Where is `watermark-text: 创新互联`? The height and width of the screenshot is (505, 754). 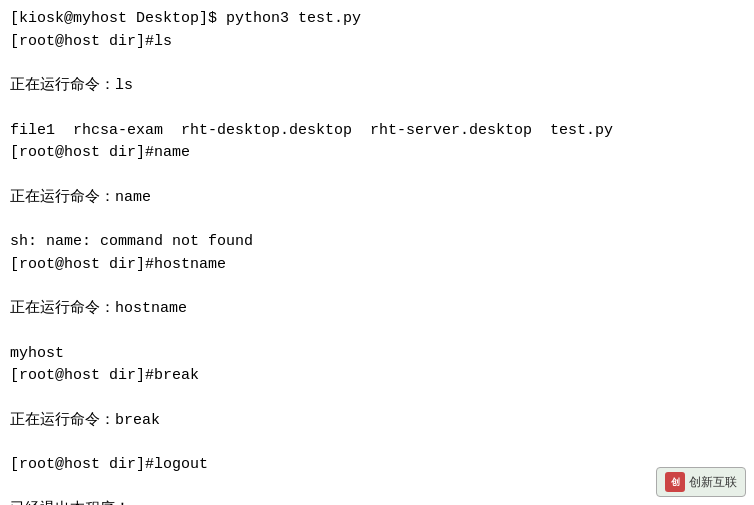 watermark-text: 创新互联 is located at coordinates (713, 482).